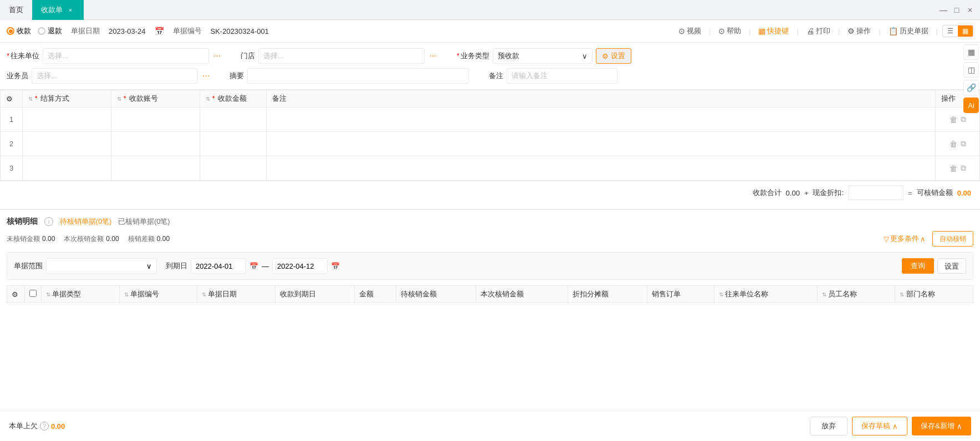 This screenshot has height=441, width=980. I want to click on delete-icon-2: 🗑, so click(953, 144).